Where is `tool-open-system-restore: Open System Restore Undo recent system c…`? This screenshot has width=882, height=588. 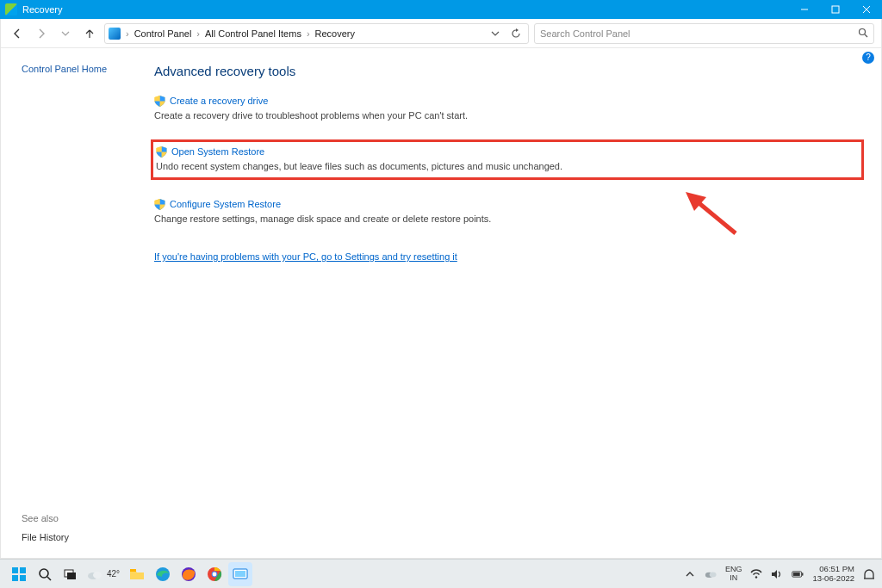 tool-open-system-restore: Open System Restore Undo recent system c… is located at coordinates (506, 158).